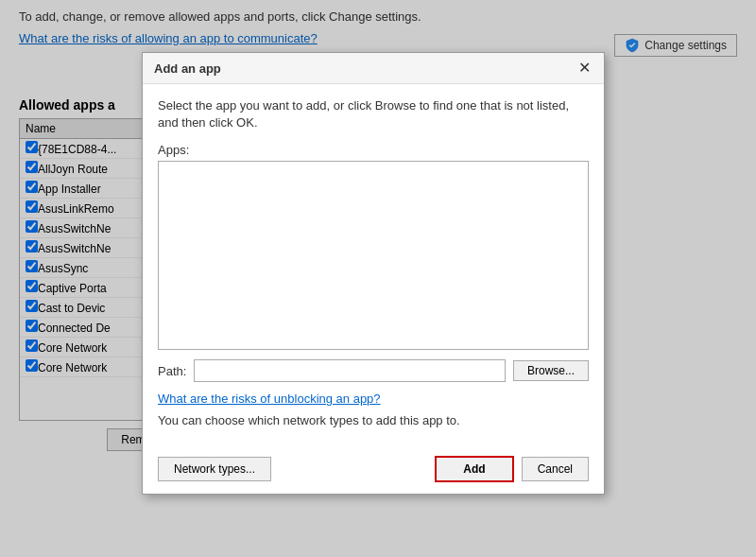 The height and width of the screenshot is (557, 756). I want to click on cancel-button: Cancel, so click(556, 469).